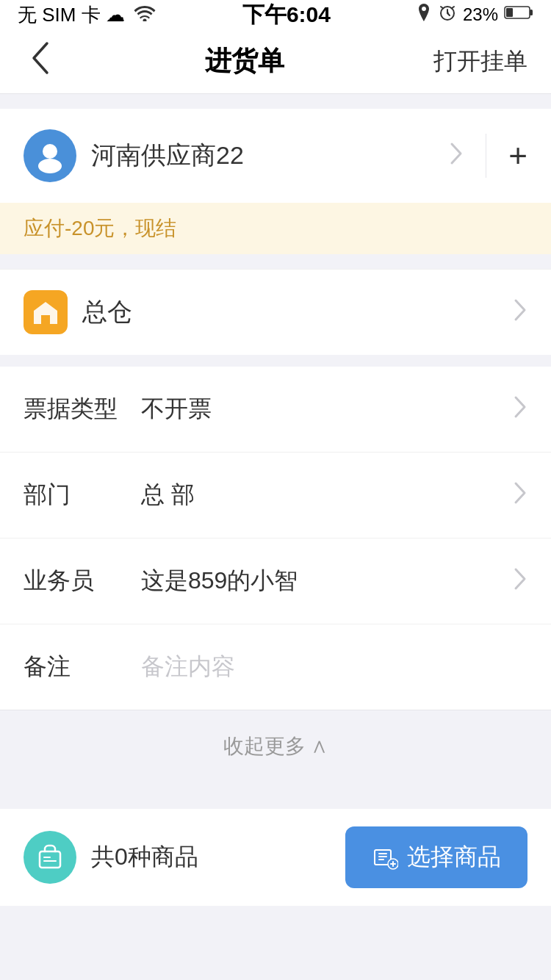 This screenshot has width=551, height=980. I want to click on warehouse-section: 总仓, so click(276, 311).